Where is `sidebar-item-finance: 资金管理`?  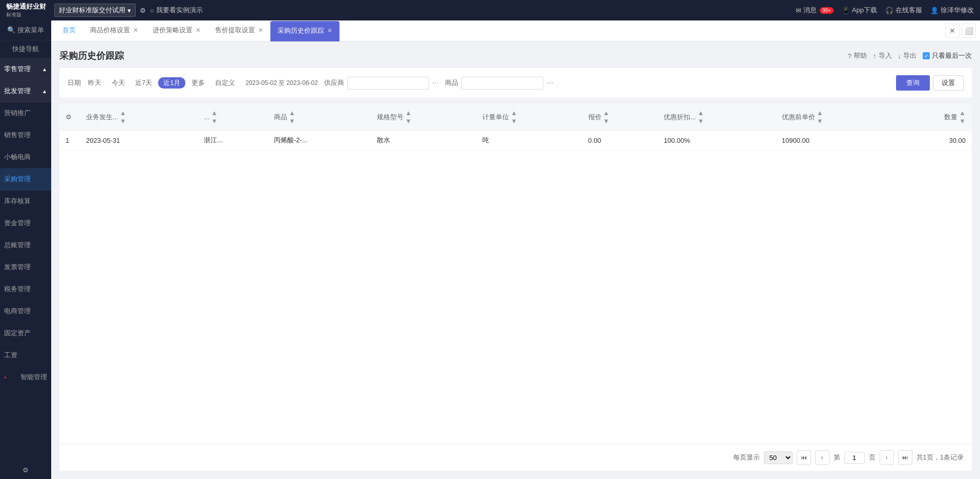
sidebar-item-finance: 资金管理 is located at coordinates (26, 223).